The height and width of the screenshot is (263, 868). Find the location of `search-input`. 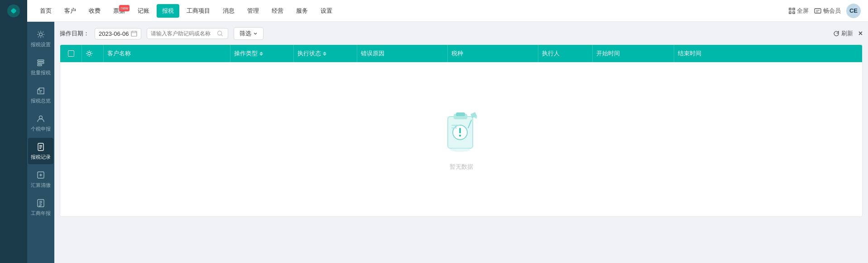

search-input is located at coordinates (182, 34).